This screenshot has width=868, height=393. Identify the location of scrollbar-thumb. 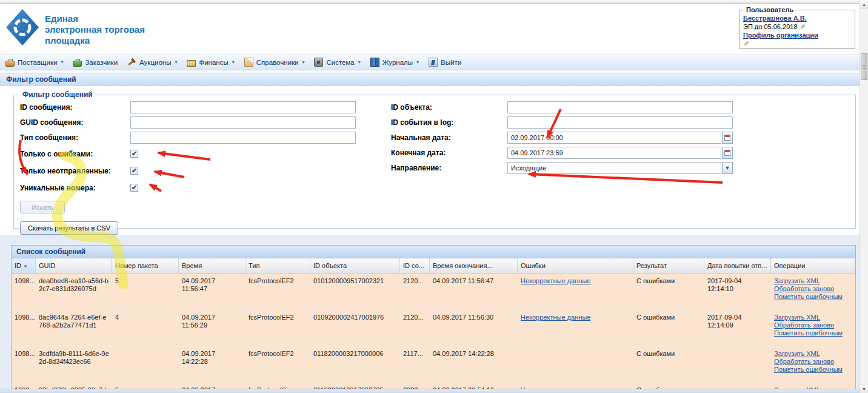
(864, 67).